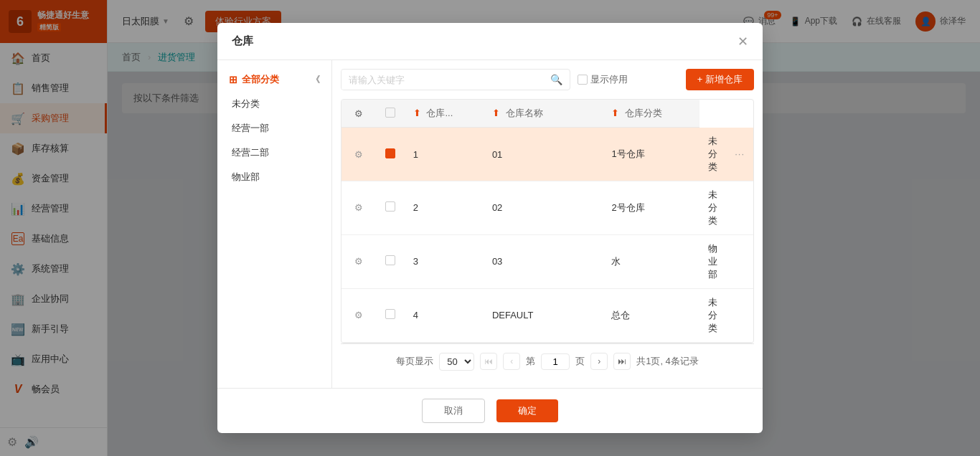  I want to click on row-category-4: 未分类, so click(713, 315).